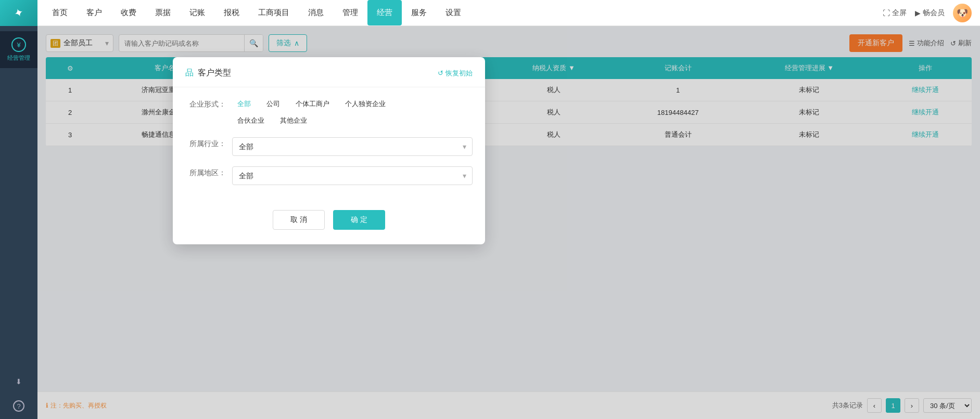  I want to click on nav-bookkeeping: 记账, so click(197, 12).